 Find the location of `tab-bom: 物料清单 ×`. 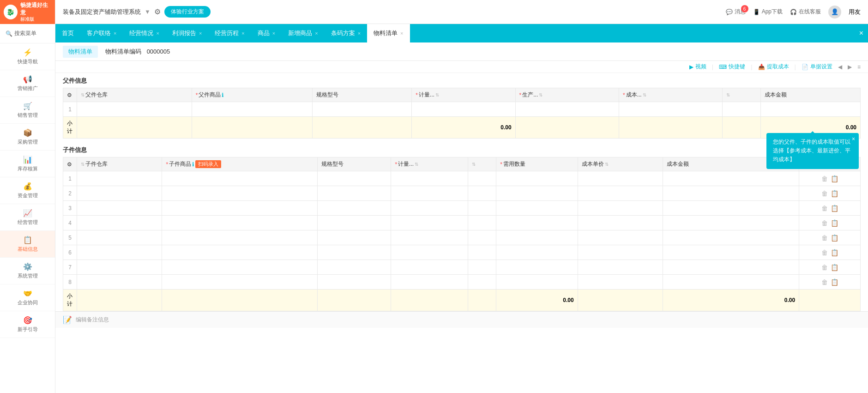

tab-bom: 物料清单 × is located at coordinates (388, 33).